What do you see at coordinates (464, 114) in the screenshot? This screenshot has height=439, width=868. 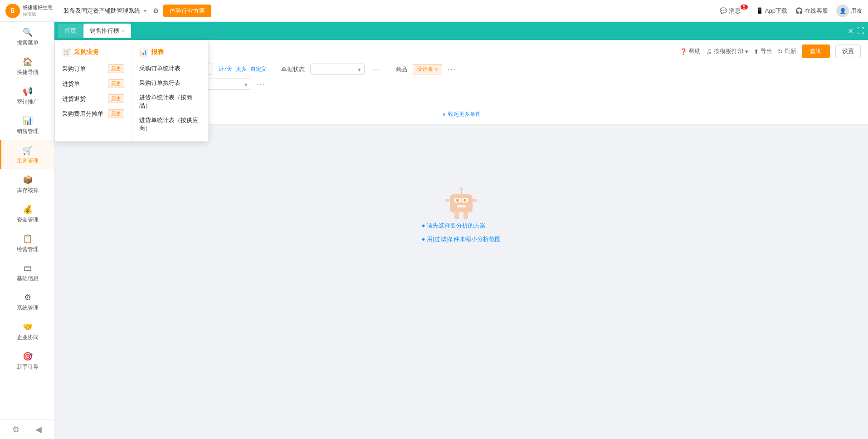 I see `collapse-label: 收起更多条件` at bounding box center [464, 114].